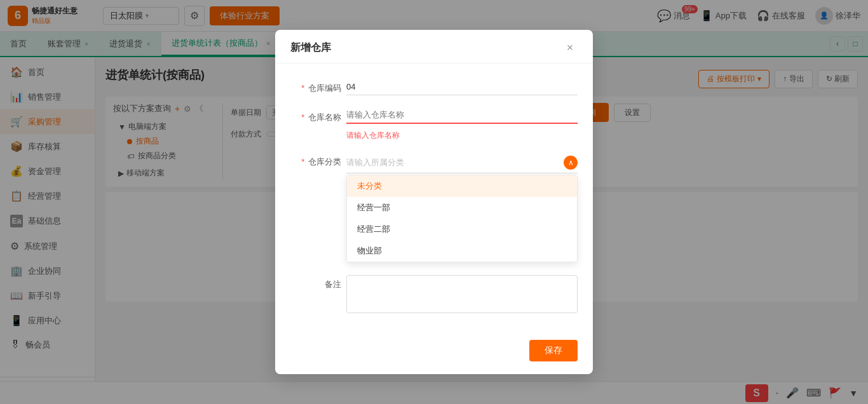 The width and height of the screenshot is (868, 404). What do you see at coordinates (462, 186) in the screenshot?
I see `dropdown-item-uncategorized: 未分类` at bounding box center [462, 186].